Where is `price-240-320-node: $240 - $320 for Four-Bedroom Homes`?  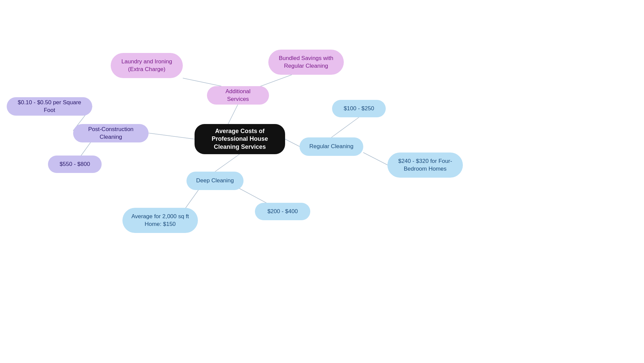
price-240-320-node: $240 - $320 for Four-Bedroom Homes is located at coordinates (425, 165).